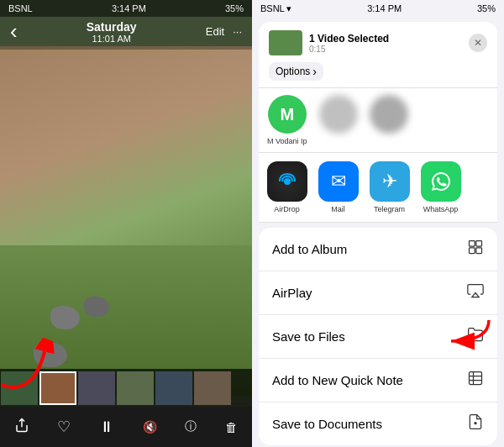 The height and width of the screenshot is (447, 504). I want to click on whatsapp-label: WhatsApp, so click(441, 209).